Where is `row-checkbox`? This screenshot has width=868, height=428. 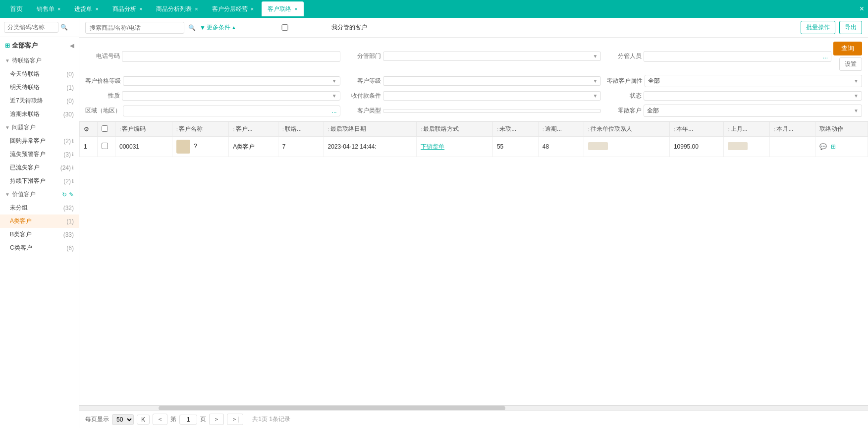
row-checkbox is located at coordinates (105, 146).